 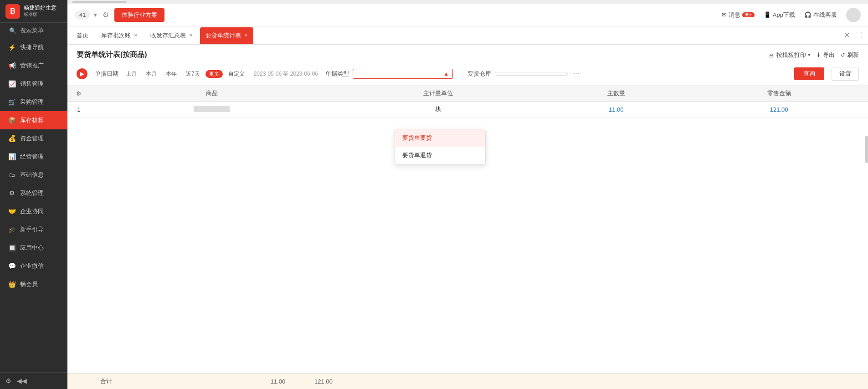 I want to click on logo-text: 畅捷通好生意 标准版, so click(x=40, y=11).